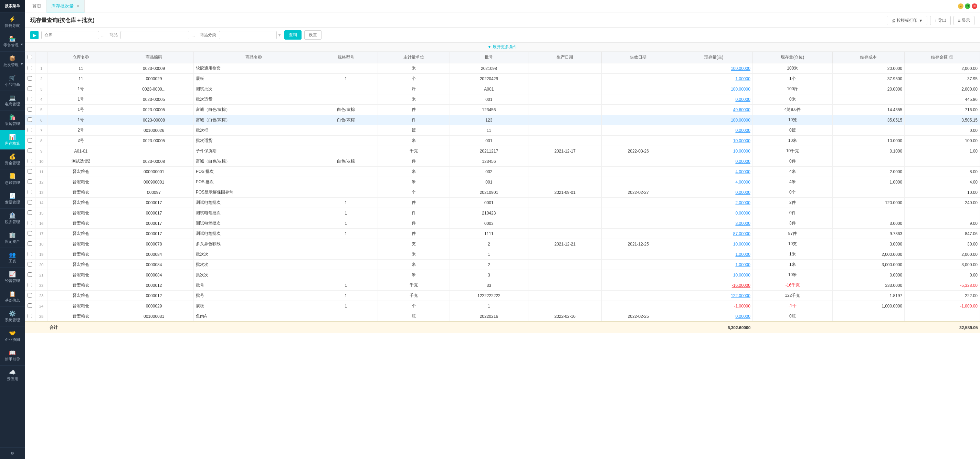  What do you see at coordinates (714, 234) in the screenshot?
I see `row-qty-main: 87.00000` at bounding box center [714, 234].